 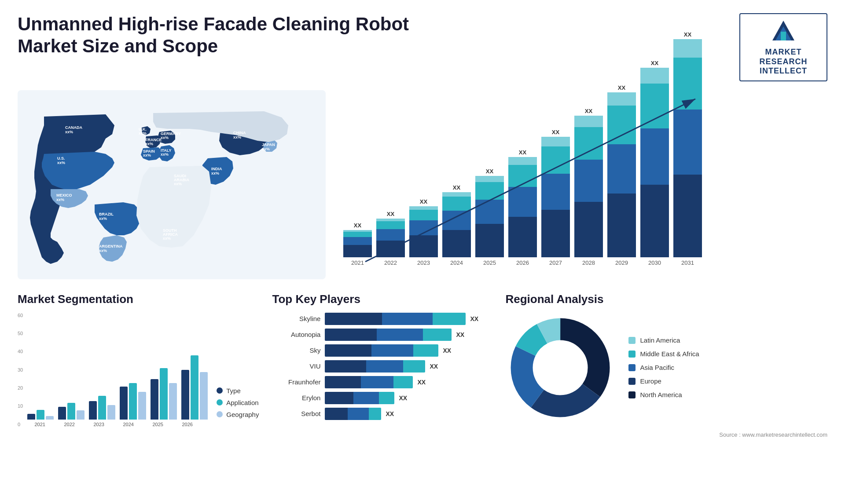 What do you see at coordinates (666, 368) in the screenshot?
I see `donut-area: Latin America Middle East & Africa Asia …` at bounding box center [666, 368].